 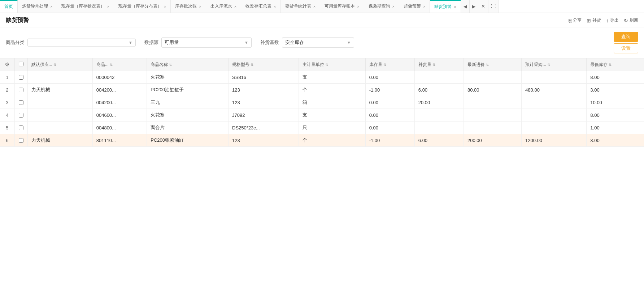 What do you see at coordinates (575, 20) in the screenshot?
I see `share-button: ⎘ 分享` at bounding box center [575, 20].